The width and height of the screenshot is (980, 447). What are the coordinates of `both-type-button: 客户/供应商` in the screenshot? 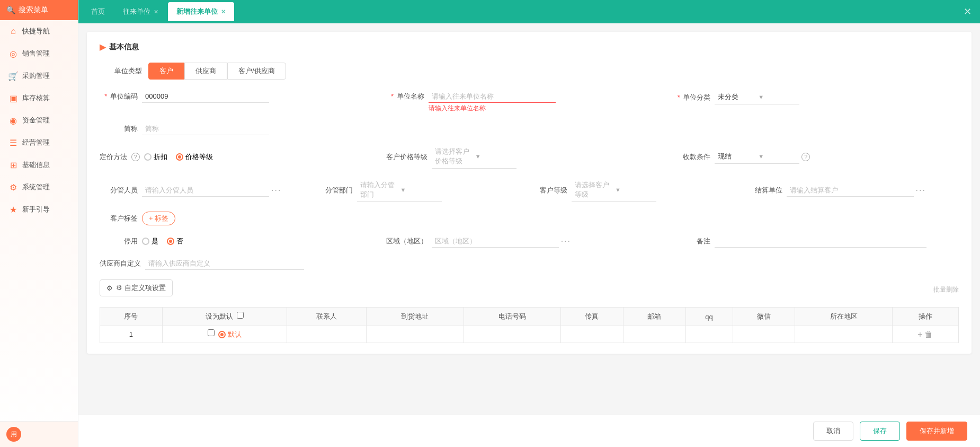 It's located at (256, 71).